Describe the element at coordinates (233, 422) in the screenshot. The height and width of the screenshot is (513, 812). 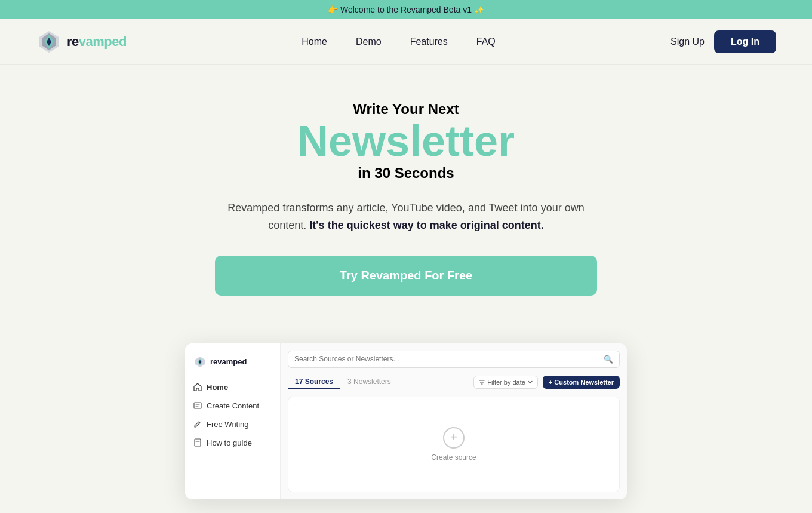
I see `app-sidebar: revamped Home Create Content Free` at that location.